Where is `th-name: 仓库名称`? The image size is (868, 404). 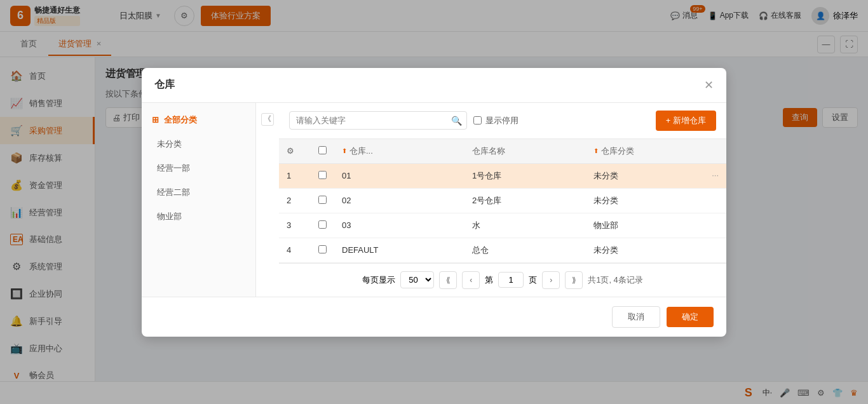
th-name: 仓库名称 is located at coordinates (525, 151).